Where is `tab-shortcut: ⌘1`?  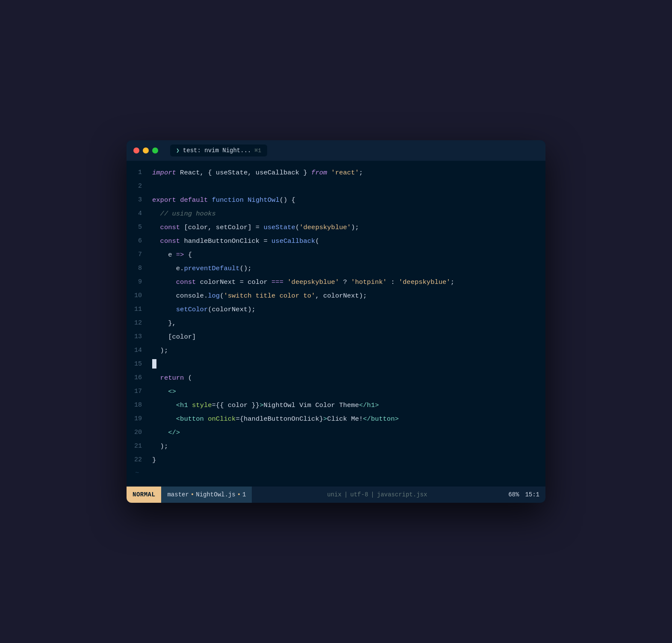
tab-shortcut: ⌘1 is located at coordinates (258, 150).